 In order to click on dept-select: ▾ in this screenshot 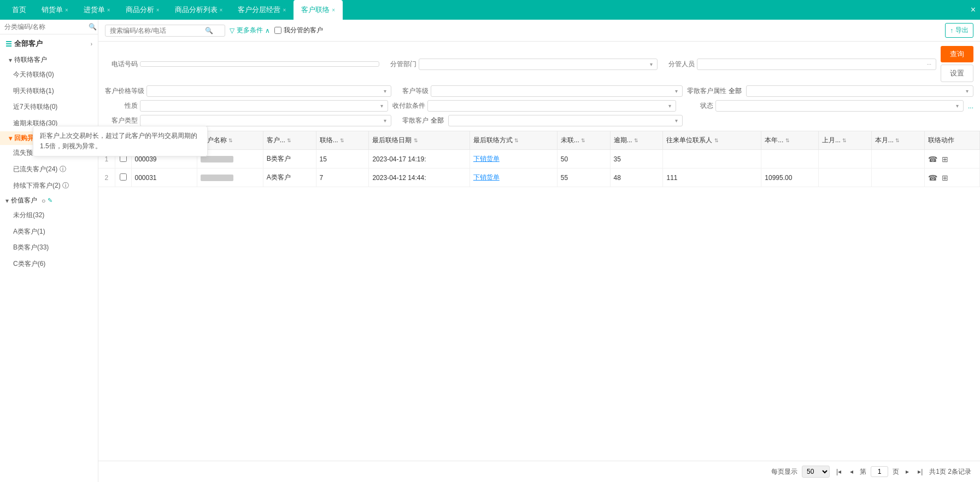, I will do `click(538, 65)`.